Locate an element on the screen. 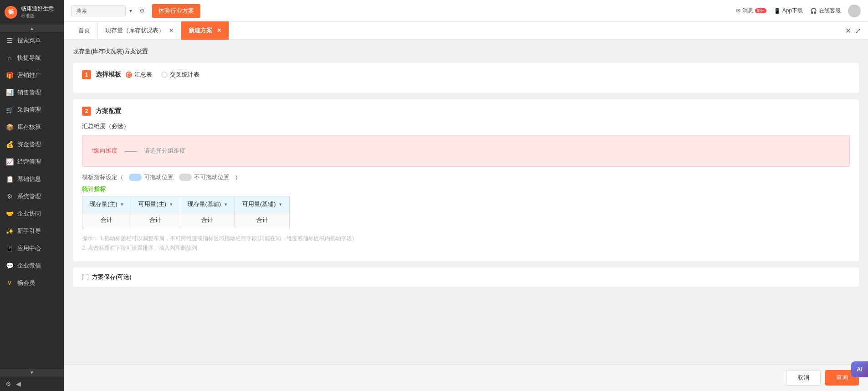 The height and width of the screenshot is (391, 868). ai-float-button: Ai is located at coordinates (860, 369).